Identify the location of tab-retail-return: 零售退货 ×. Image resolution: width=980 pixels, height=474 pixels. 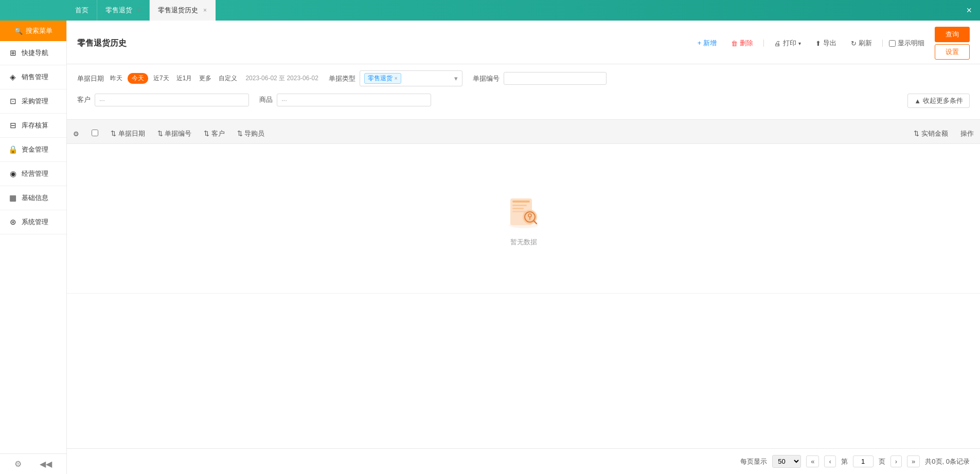
(123, 10).